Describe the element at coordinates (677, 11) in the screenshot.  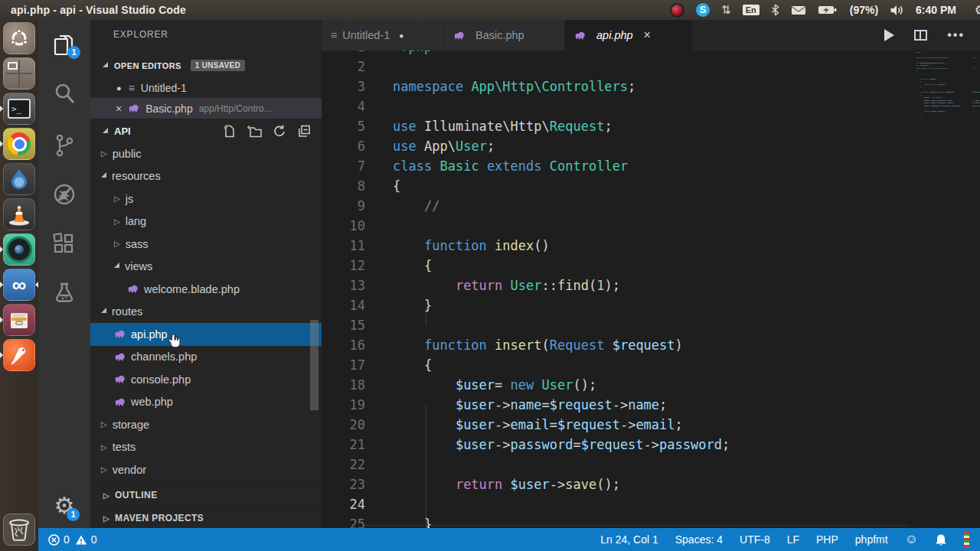
I see `record-indicator-icon` at that location.